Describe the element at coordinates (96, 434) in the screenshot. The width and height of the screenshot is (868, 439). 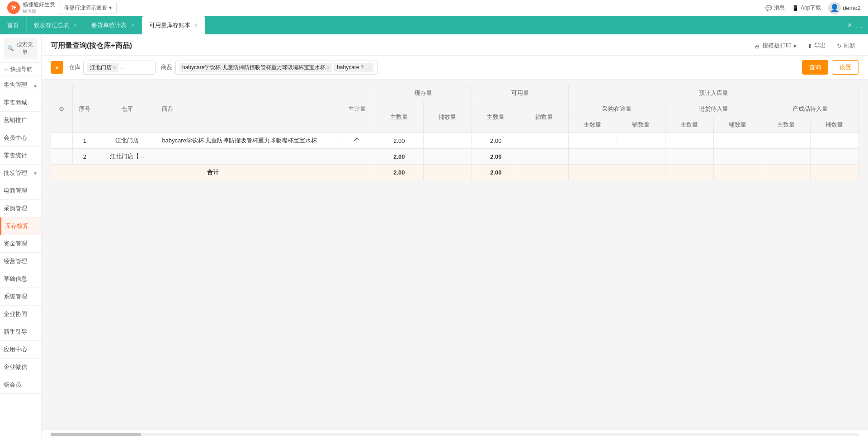
I see `scroll-thumb` at that location.